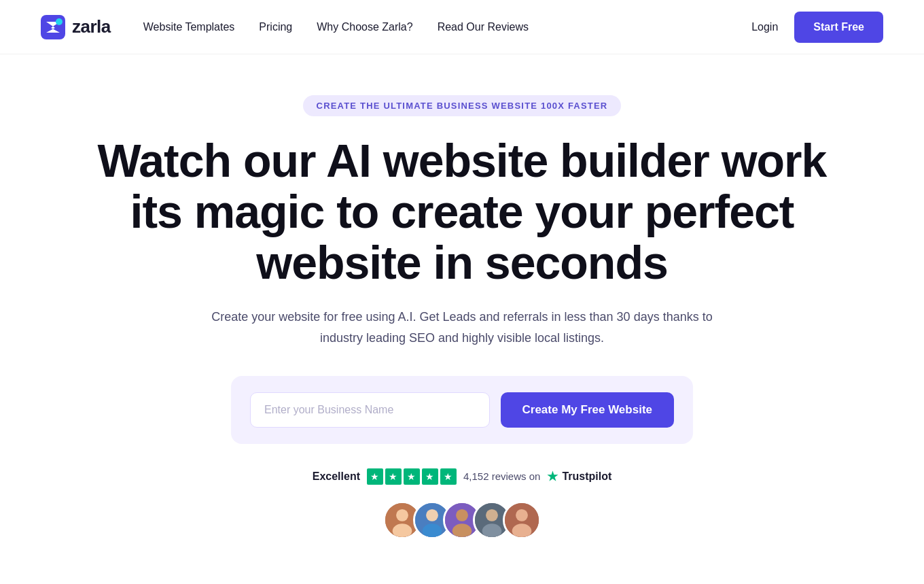  What do you see at coordinates (336, 27) in the screenshot?
I see `nav-links: Website Templates Pricing Why Choose Zar…` at bounding box center [336, 27].